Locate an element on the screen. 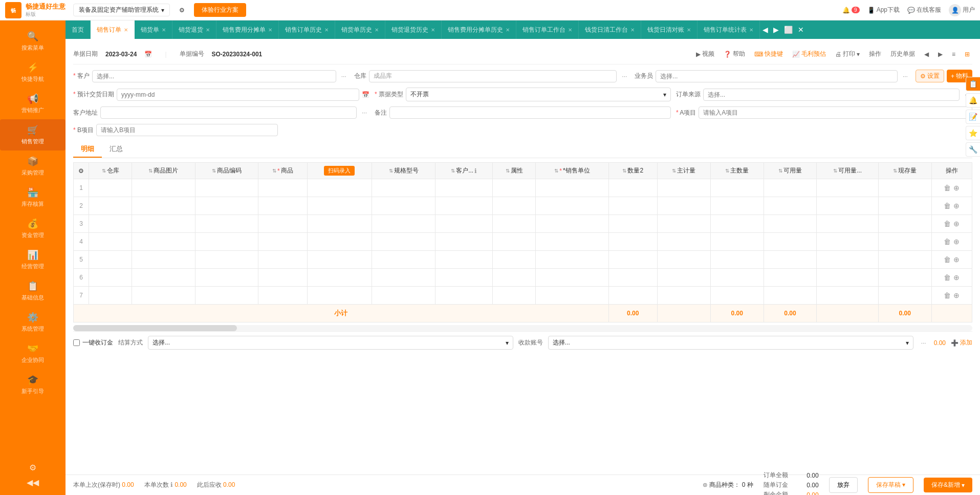  payment-method-select: 选择... ▾ is located at coordinates (331, 343).